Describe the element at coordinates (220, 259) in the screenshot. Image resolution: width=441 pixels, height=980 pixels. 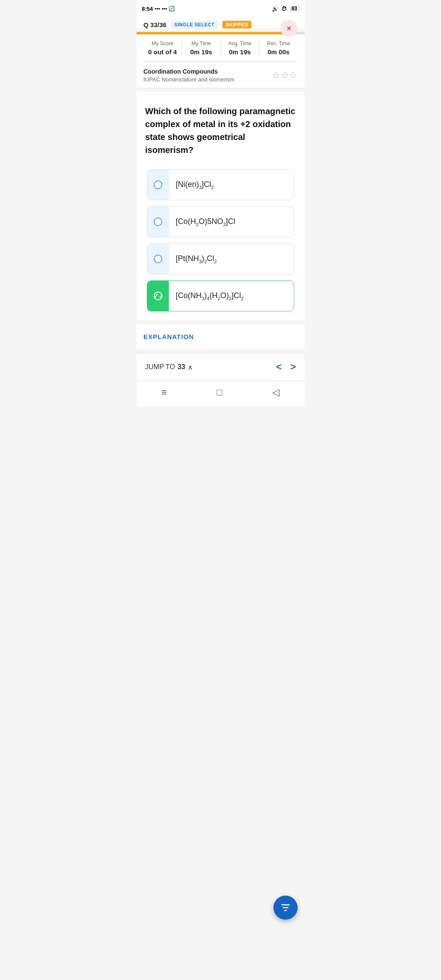
I see `option-c: [Pt(NH3)2Cl2` at that location.